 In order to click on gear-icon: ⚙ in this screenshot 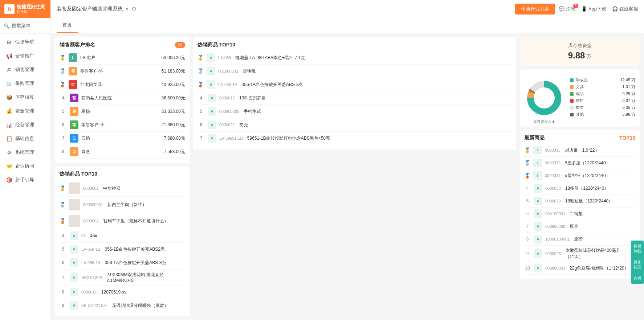, I will do `click(134, 9)`.